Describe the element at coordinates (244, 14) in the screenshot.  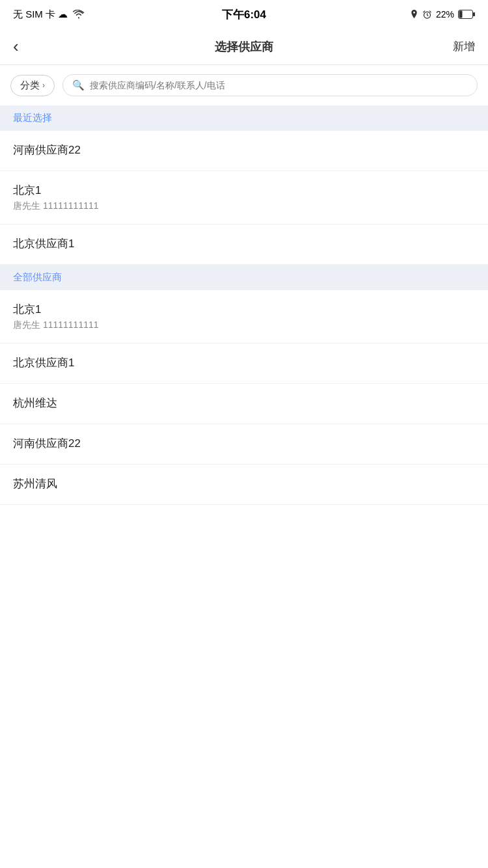
I see `status-bar: 无 SIM 卡 ☁ 下午6:04 22%` at that location.